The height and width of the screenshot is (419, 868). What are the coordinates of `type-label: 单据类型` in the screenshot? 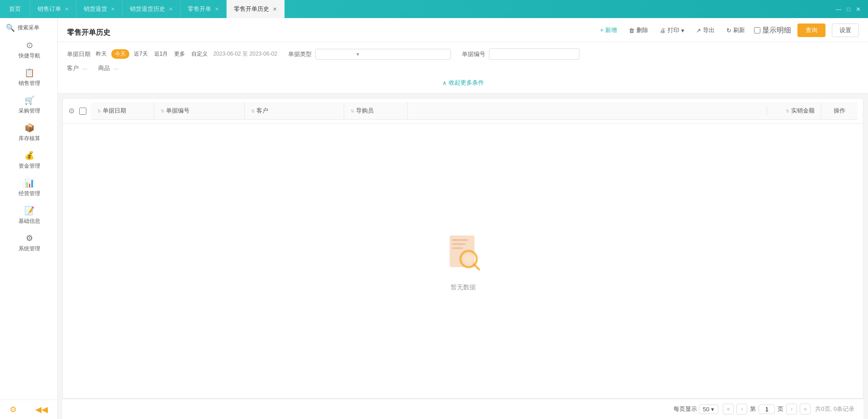 It's located at (300, 54).